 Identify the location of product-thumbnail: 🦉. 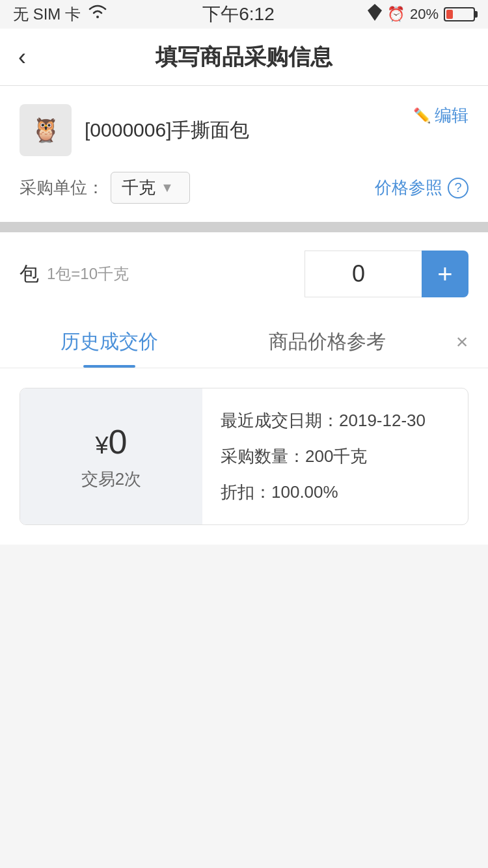
(46, 130).